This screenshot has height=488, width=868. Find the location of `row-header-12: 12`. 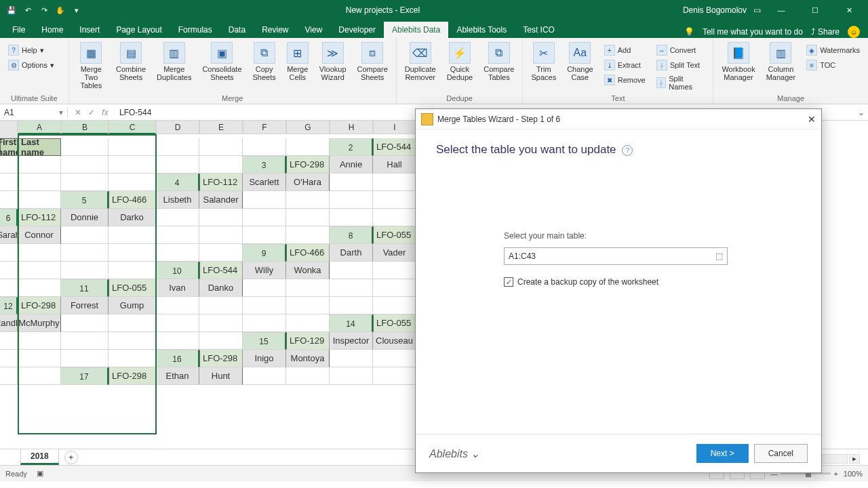

row-header-12: 12 is located at coordinates (9, 306).